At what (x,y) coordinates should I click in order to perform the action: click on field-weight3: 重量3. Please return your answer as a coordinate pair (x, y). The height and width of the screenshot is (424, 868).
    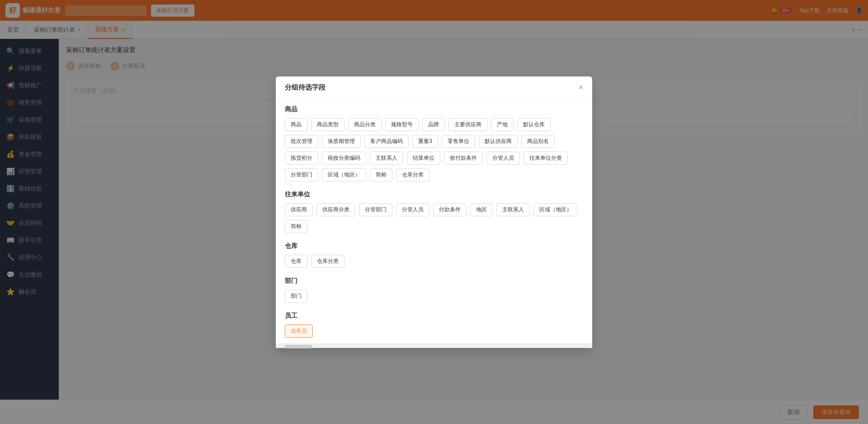
    Looking at the image, I should click on (425, 141).